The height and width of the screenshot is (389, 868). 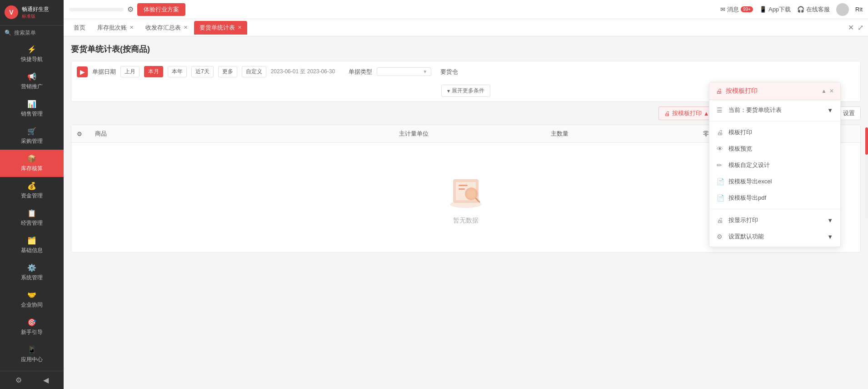 What do you see at coordinates (867, 141) in the screenshot?
I see `scrollbar-thumb` at bounding box center [867, 141].